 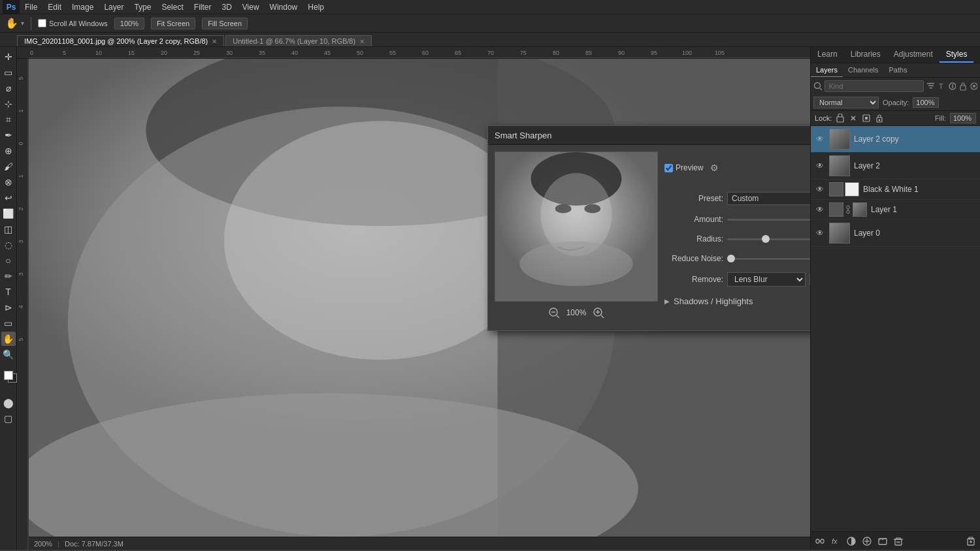 I want to click on layer-eye-layer2copy: 👁, so click(x=820, y=139).